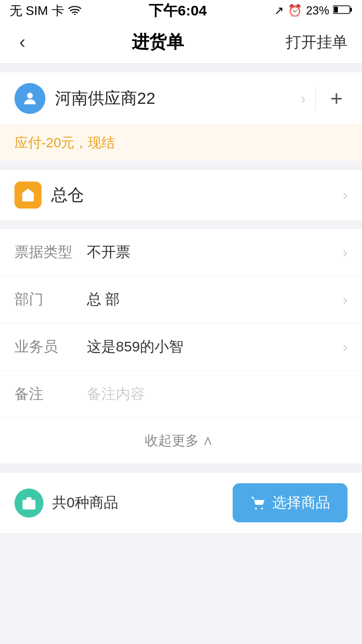 Image resolution: width=362 pixels, height=644 pixels. What do you see at coordinates (316, 98) in the screenshot?
I see `vertical-divider` at bounding box center [316, 98].